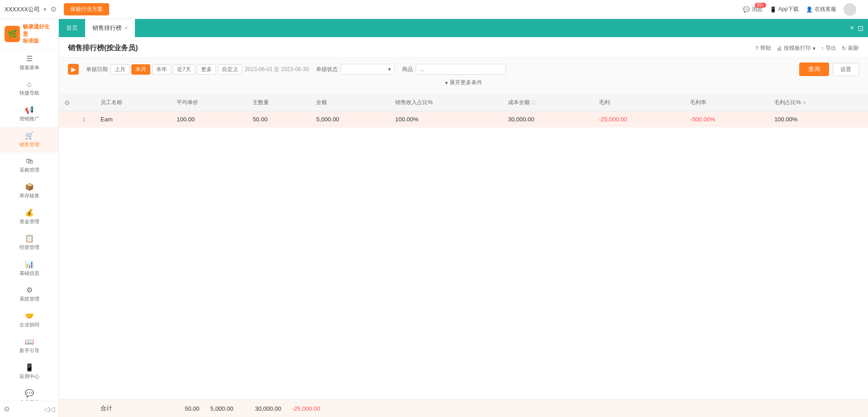 This screenshot has width=868, height=417. I want to click on finance-label: 资金管理, so click(29, 222).